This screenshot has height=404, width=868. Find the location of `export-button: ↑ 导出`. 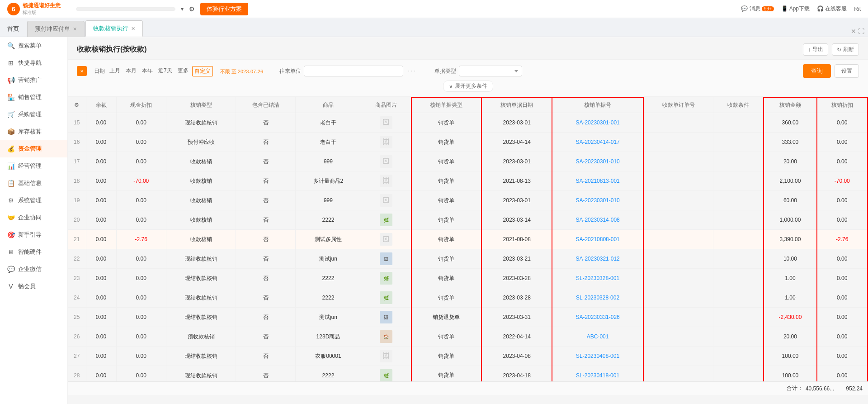

export-button: ↑ 导出 is located at coordinates (816, 50).